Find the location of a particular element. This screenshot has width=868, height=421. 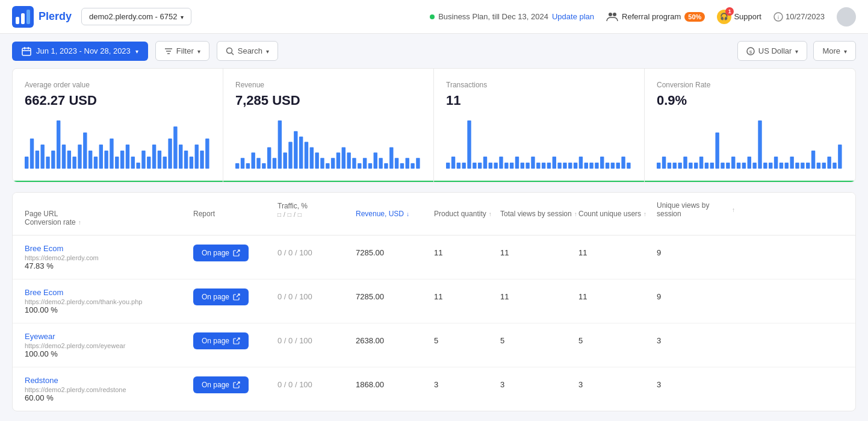

product-qty-sort-icon: ↑ is located at coordinates (490, 214).